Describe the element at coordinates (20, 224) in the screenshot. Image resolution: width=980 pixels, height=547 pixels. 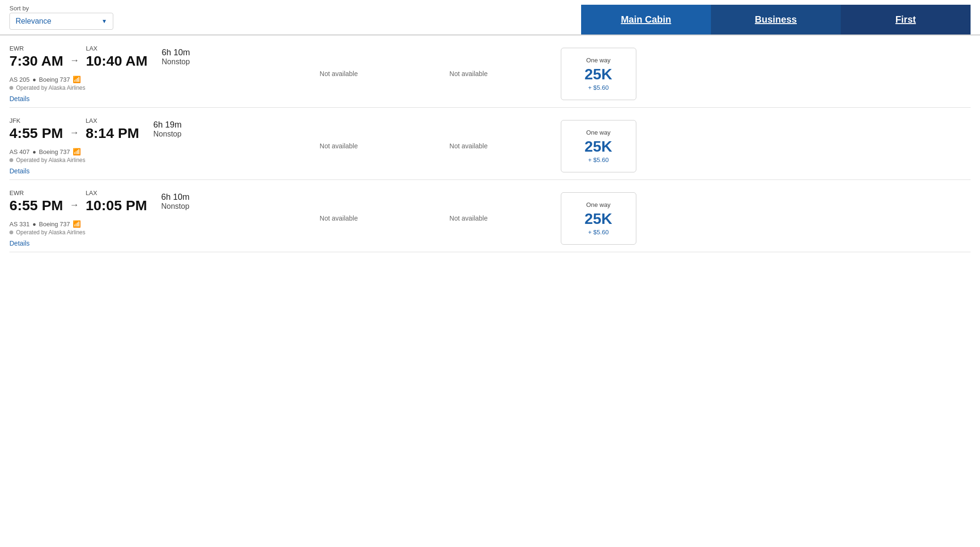
I see `flight-number: AS 331` at that location.